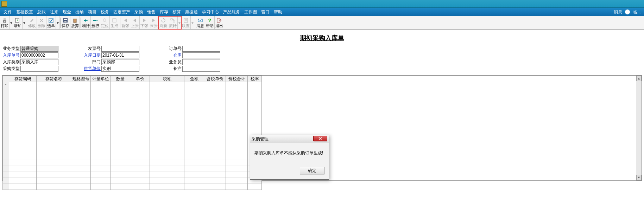  I want to click on label-entry-date: 入库日期, so click(92, 56).